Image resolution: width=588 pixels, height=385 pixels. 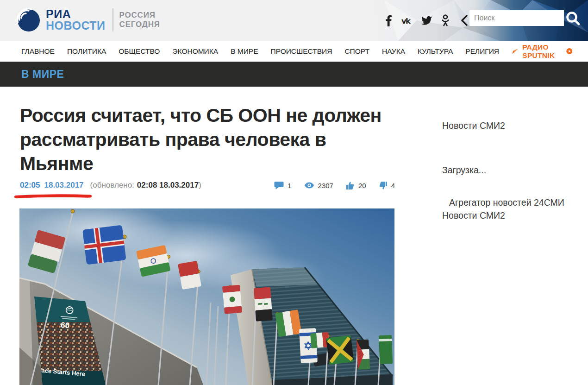 I want to click on banner-60-text: 60, so click(x=65, y=325).